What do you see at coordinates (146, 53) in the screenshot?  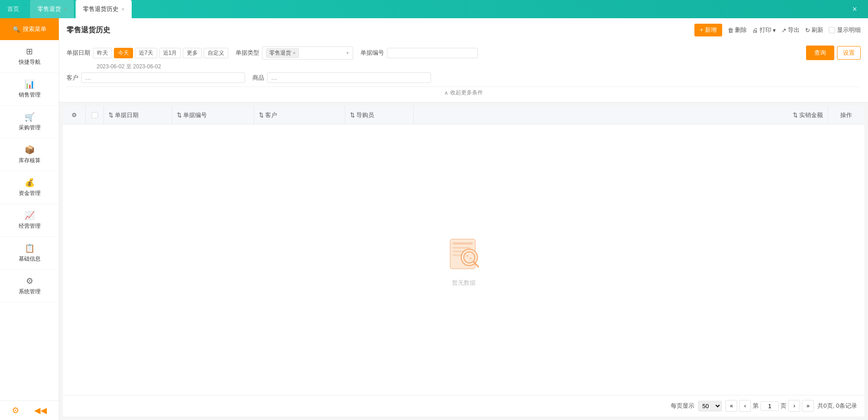 I see `date-btn-7days: 近7天` at bounding box center [146, 53].